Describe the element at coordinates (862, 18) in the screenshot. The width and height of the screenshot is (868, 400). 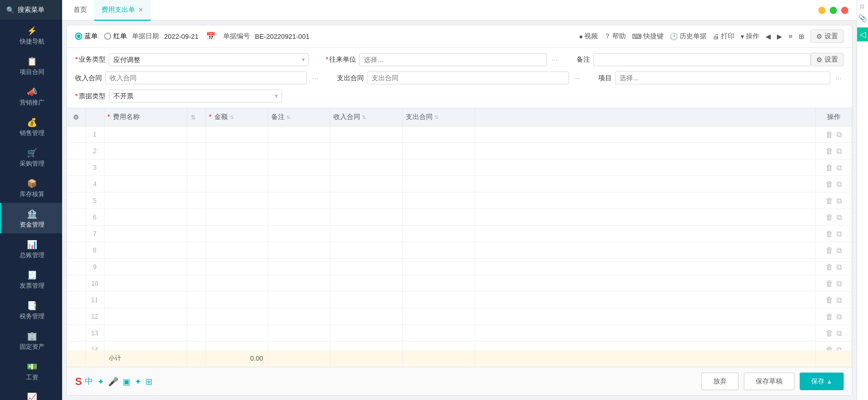
I see `right-icon-2: 📎` at that location.